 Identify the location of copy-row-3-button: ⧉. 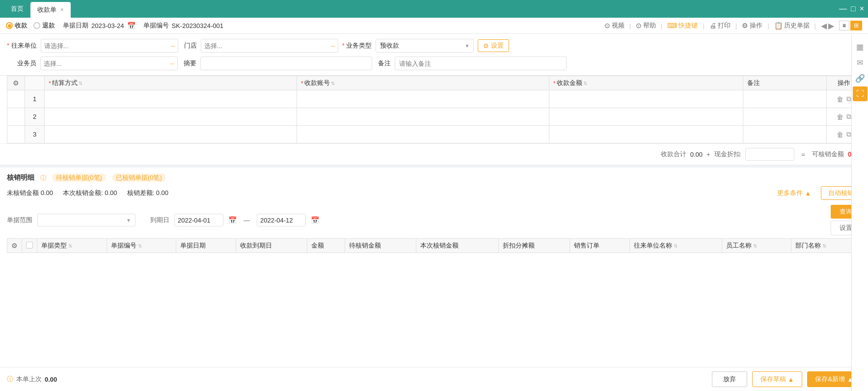
(849, 135).